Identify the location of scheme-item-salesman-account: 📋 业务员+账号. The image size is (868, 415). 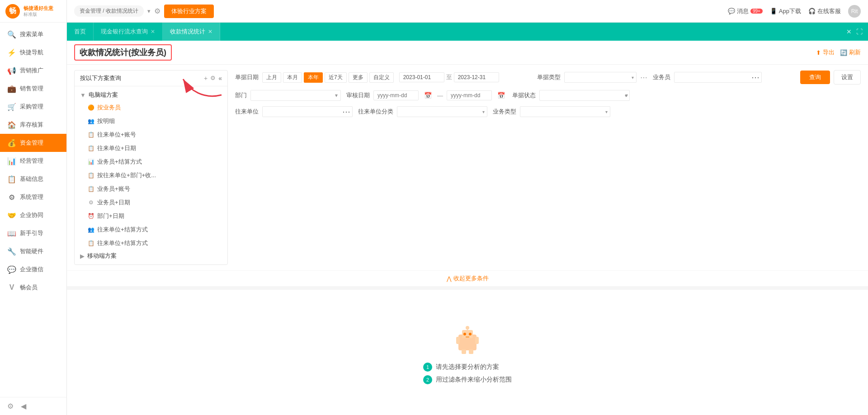
(151, 189).